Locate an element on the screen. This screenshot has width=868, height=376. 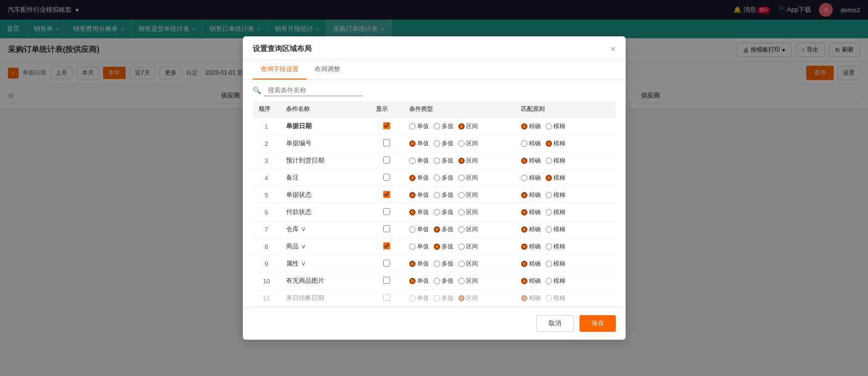
th-type: 条件类型 is located at coordinates (459, 104).